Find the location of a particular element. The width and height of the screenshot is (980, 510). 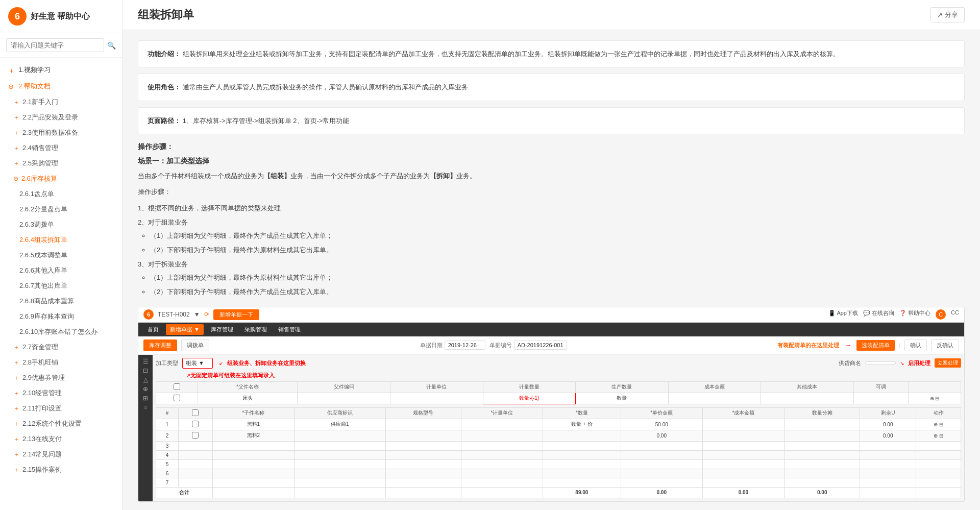

sidebar-item-partialtake: 2.6.2分量盘点单 is located at coordinates (61, 209).